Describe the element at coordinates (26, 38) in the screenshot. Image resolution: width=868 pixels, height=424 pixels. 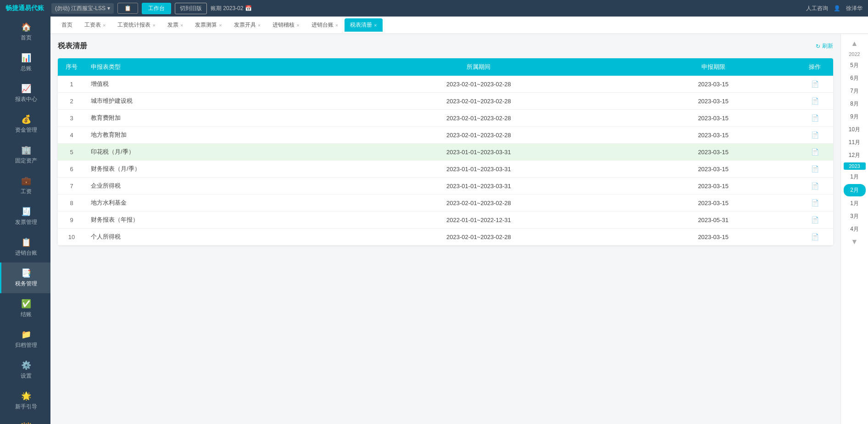
I see `sidebar-label-home: 首页` at that location.